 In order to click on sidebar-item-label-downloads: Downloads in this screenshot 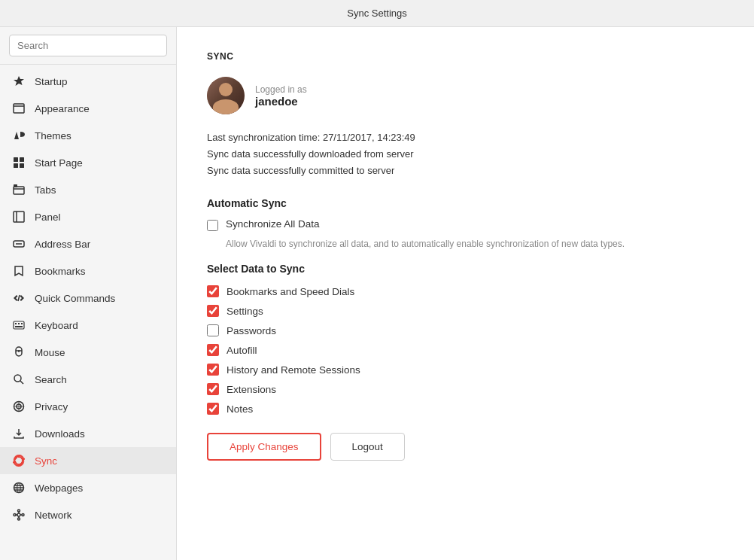, I will do `click(60, 434)`.